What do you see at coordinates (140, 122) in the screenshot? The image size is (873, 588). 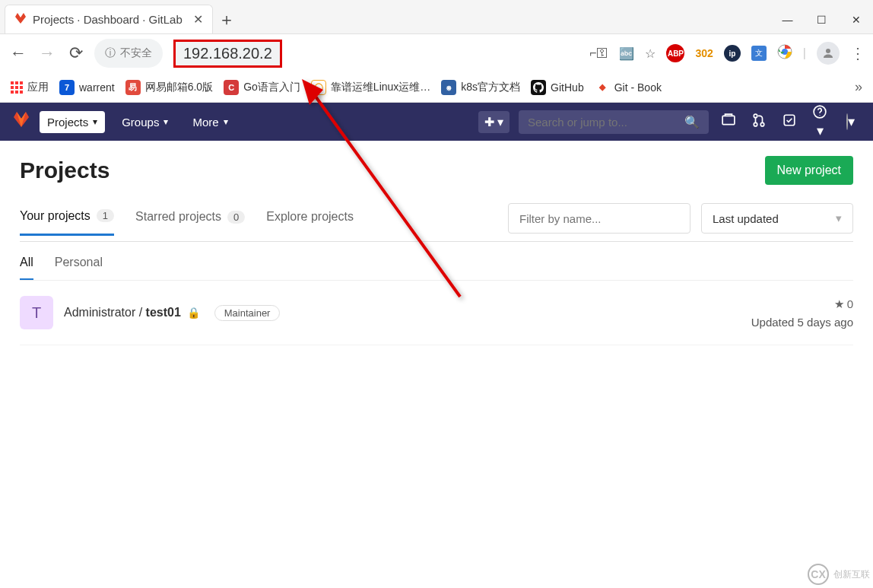 I see `groups-label: Groups` at bounding box center [140, 122].